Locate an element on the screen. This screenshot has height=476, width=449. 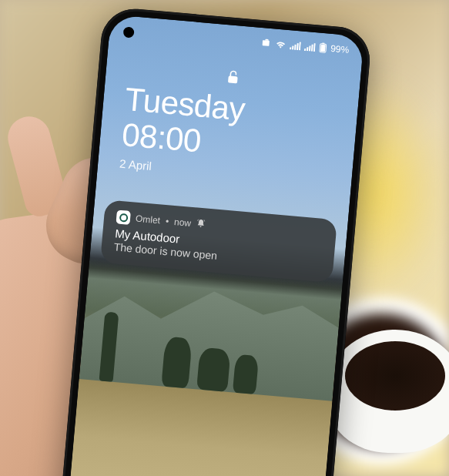
signal-icon is located at coordinates (296, 45).